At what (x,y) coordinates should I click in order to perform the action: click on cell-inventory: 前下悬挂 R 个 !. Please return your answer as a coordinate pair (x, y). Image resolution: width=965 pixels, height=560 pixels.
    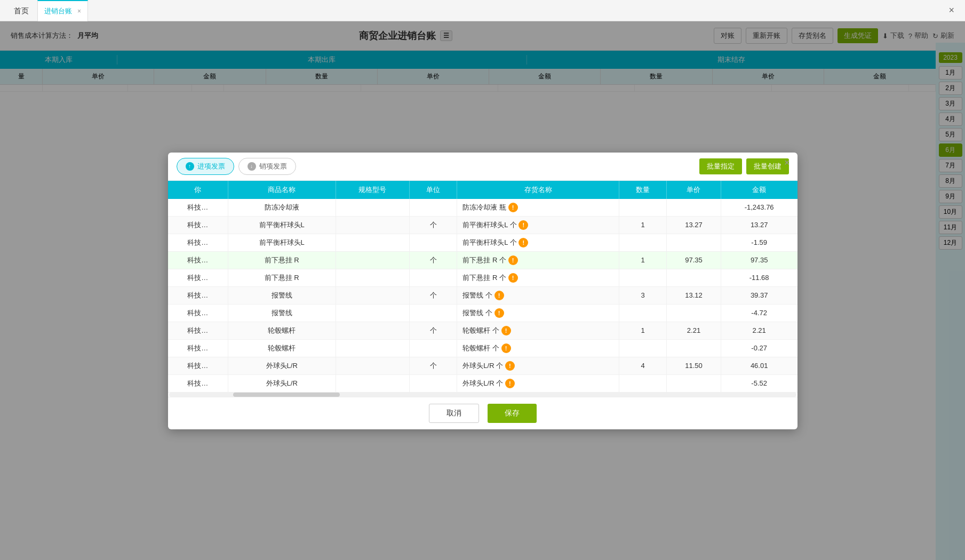
    Looking at the image, I should click on (538, 260).